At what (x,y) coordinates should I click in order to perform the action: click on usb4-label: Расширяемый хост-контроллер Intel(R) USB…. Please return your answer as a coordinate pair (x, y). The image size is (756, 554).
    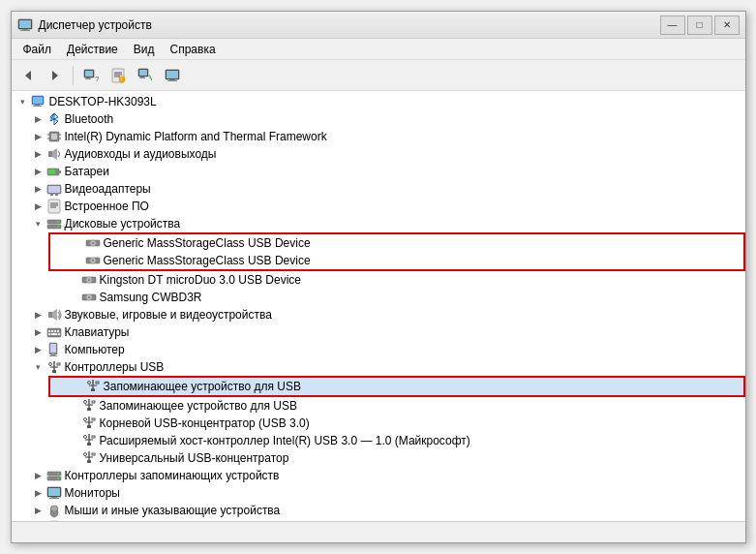
    Looking at the image, I should click on (287, 441).